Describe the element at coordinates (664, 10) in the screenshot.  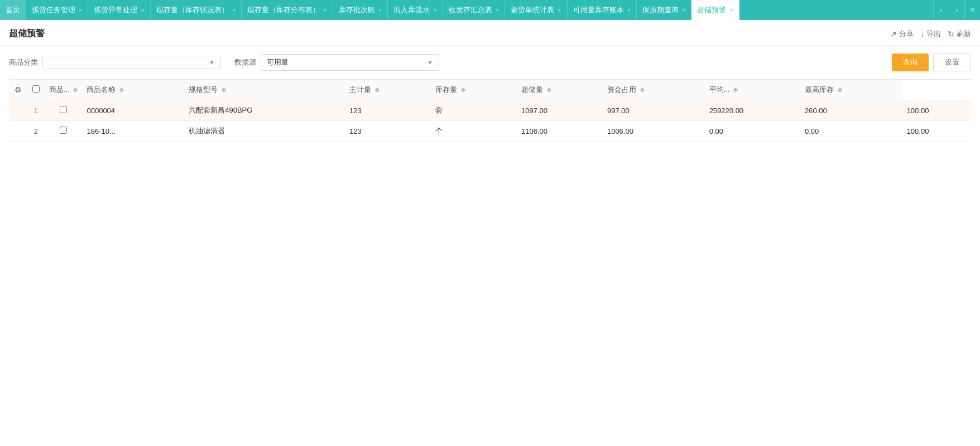
I see `nav-tab-quality-check: 保质期查询×` at that location.